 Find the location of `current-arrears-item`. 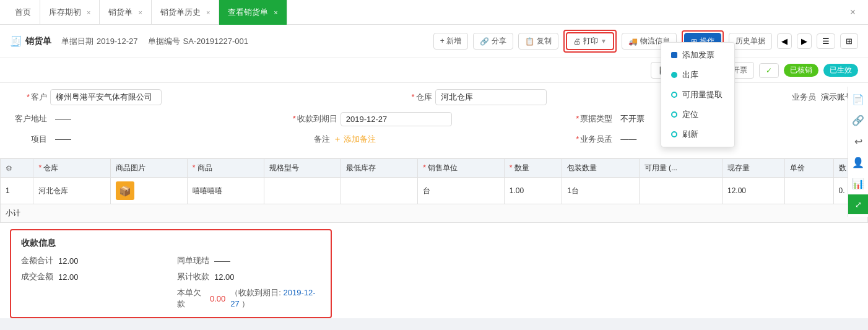

current-arrears-item is located at coordinates (93, 298).